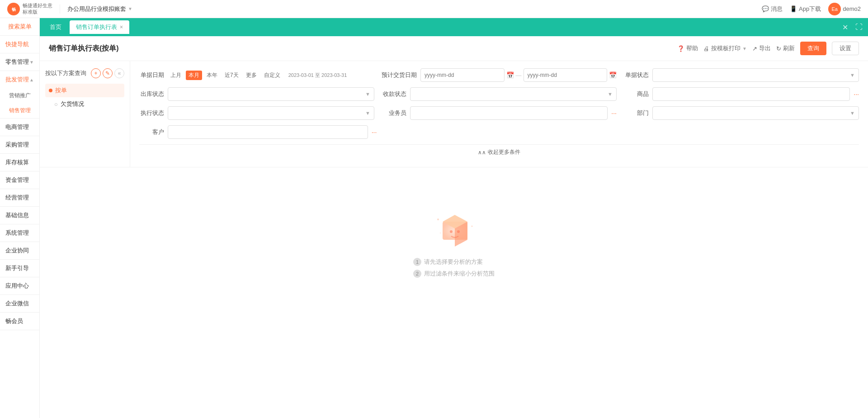 The image size is (868, 418). Describe the element at coordinates (212, 75) in the screenshot. I see `date-tab-thisyear: 本年` at that location.